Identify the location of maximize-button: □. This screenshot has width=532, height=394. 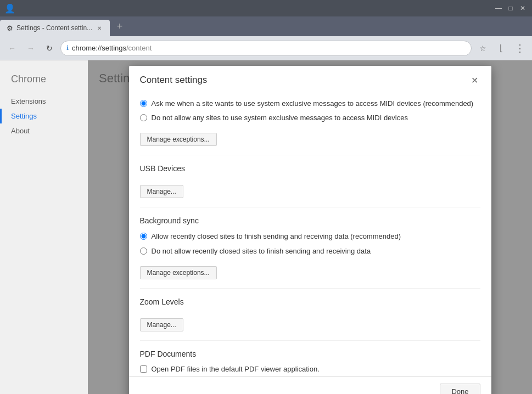
(511, 8).